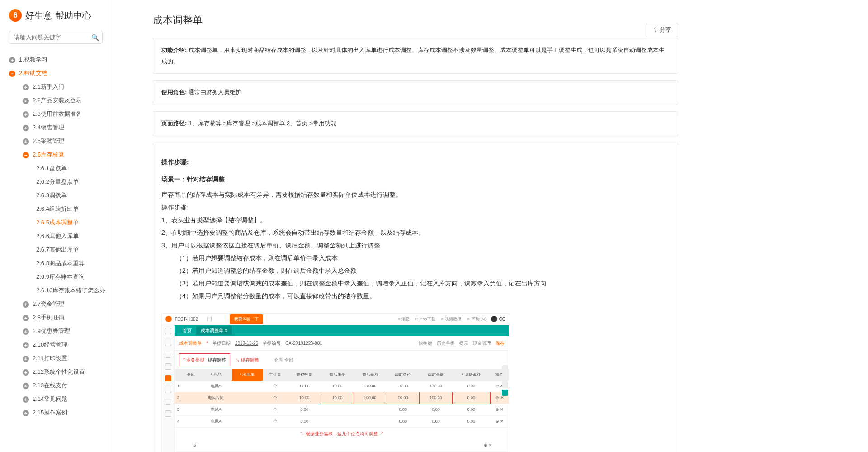 Image resolution: width=868 pixels, height=452 pixels. Describe the element at coordinates (61, 250) in the screenshot. I see `nav-item: 2.6.7其他出库单` at that location.